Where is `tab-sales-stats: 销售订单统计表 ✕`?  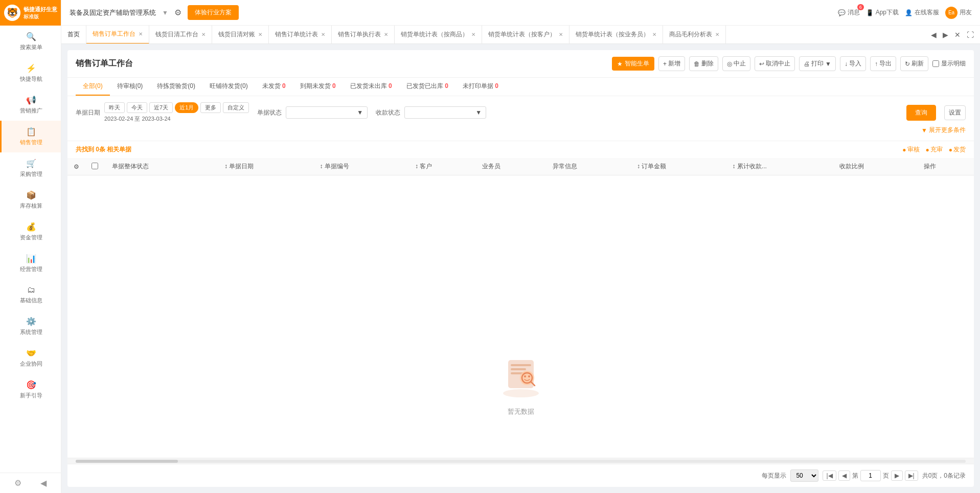 tab-sales-stats: 销售订单统计表 ✕ is located at coordinates (301, 35).